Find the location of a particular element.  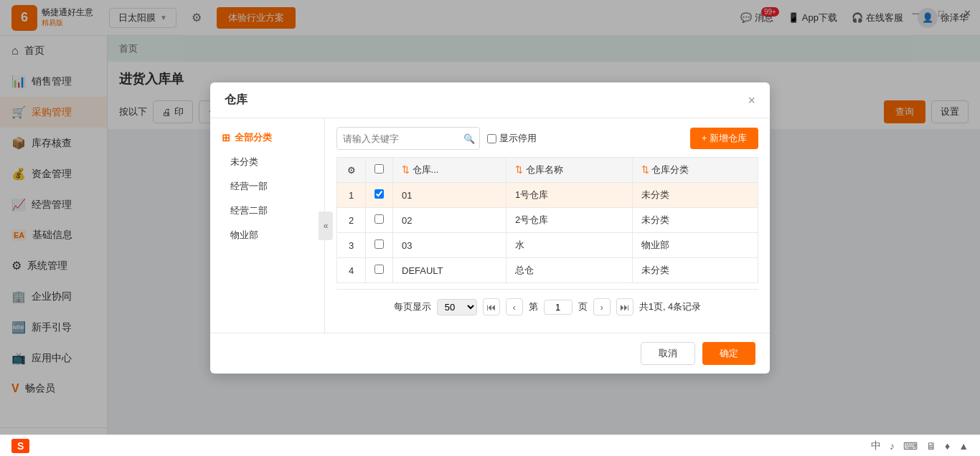

row-actions-3: 3 is located at coordinates (352, 245).